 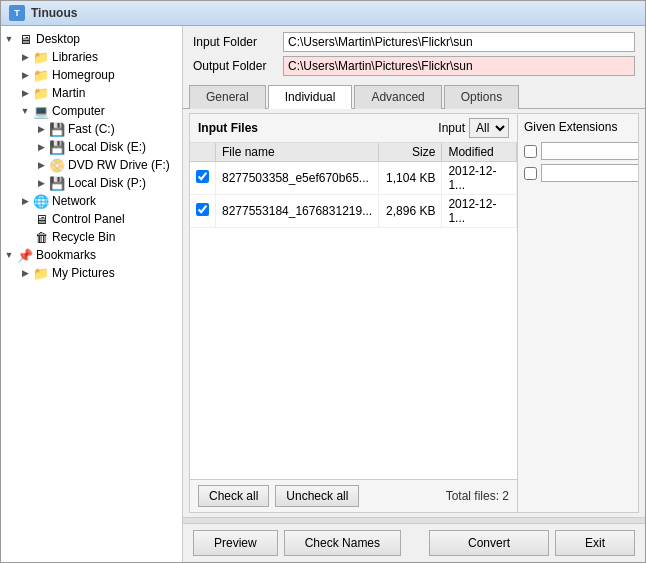 I want to click on uncheck-all-button: Uncheck all, so click(x=317, y=496).